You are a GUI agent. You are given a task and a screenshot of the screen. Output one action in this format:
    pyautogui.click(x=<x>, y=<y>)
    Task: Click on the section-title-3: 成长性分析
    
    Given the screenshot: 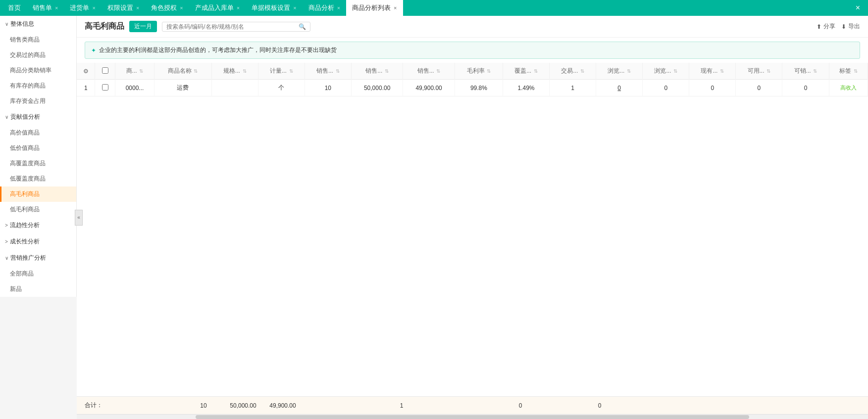 What is the action you would take?
    pyautogui.click(x=25, y=241)
    